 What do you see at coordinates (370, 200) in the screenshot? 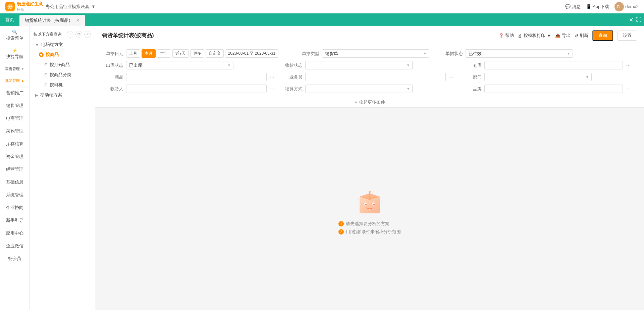
I see `empty-illustration` at bounding box center [370, 200].